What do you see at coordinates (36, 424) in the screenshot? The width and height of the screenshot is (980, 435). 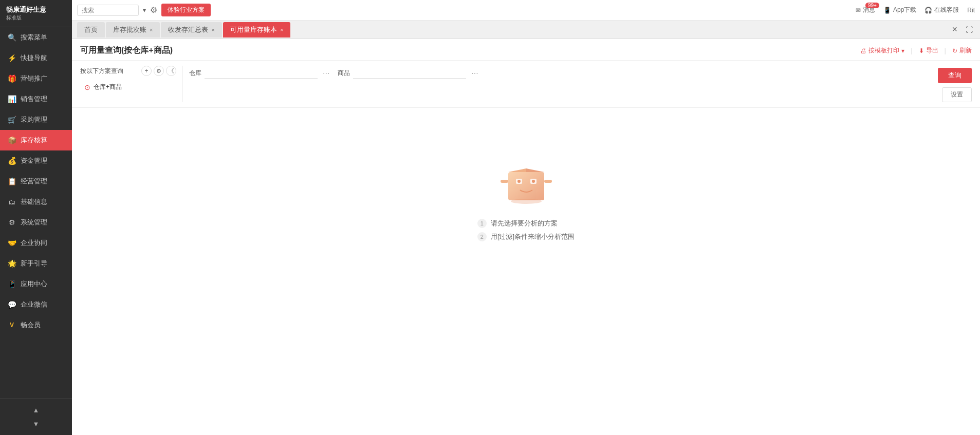 I see `sidebar-scroll-down: ▼` at bounding box center [36, 424].